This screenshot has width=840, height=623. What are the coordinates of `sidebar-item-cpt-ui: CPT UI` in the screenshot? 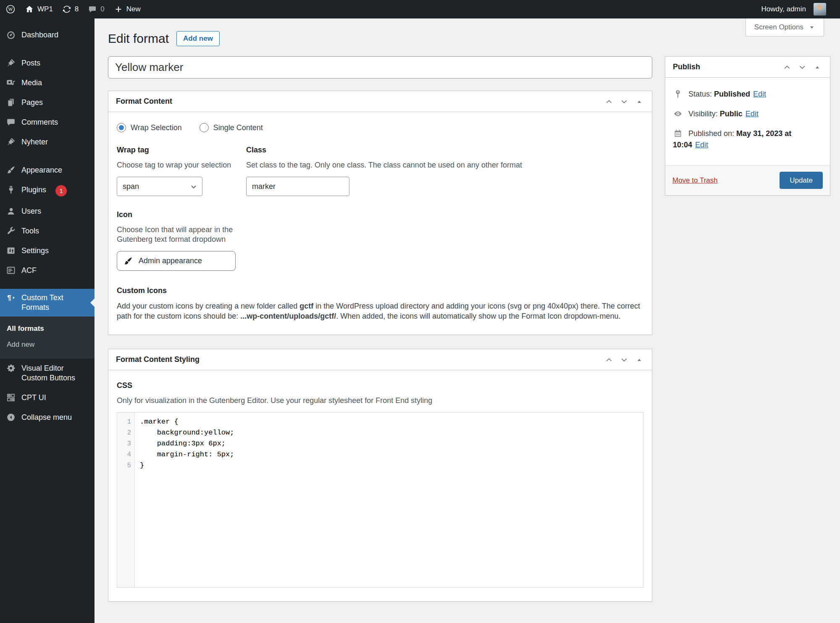 It's located at (47, 398).